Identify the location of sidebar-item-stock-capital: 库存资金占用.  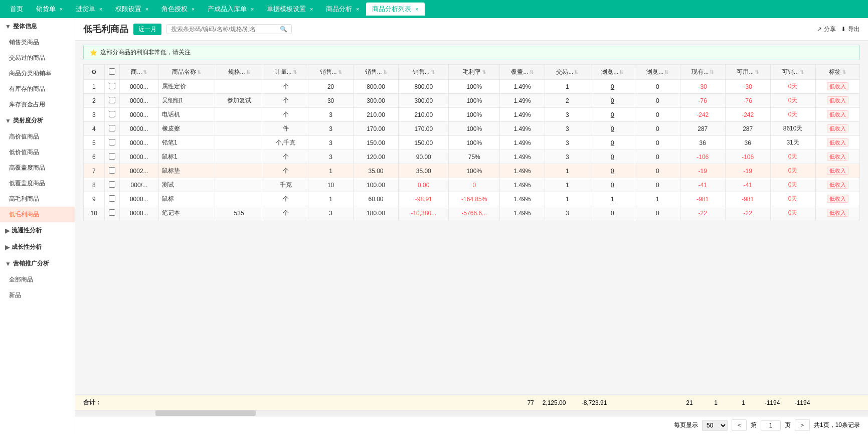
(37, 104).